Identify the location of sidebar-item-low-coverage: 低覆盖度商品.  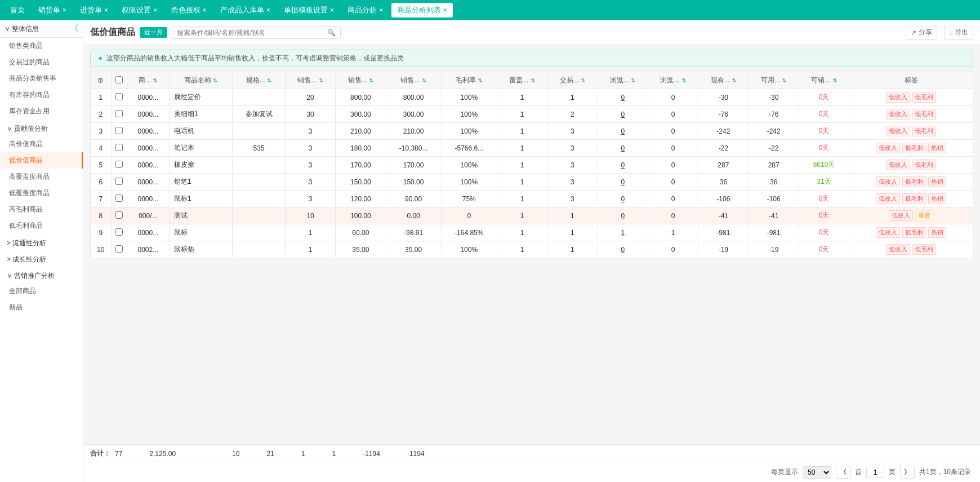
(42, 193).